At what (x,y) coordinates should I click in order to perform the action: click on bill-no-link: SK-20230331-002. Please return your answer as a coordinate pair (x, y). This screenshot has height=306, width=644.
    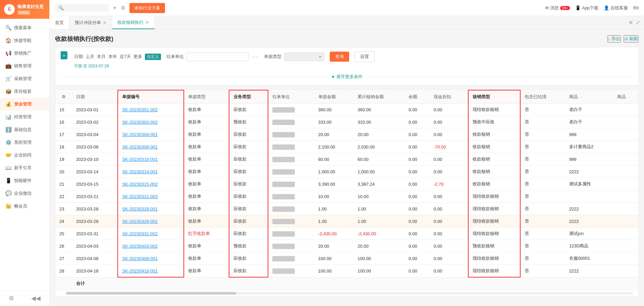
    Looking at the image, I should click on (140, 234).